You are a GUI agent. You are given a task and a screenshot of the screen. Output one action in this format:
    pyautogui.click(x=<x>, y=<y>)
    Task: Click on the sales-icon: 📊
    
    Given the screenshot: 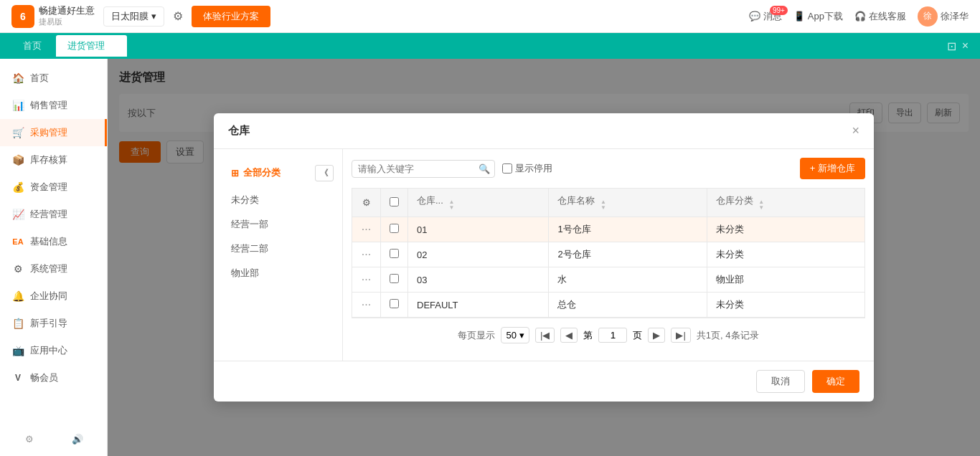 What is the action you would take?
    pyautogui.click(x=18, y=105)
    